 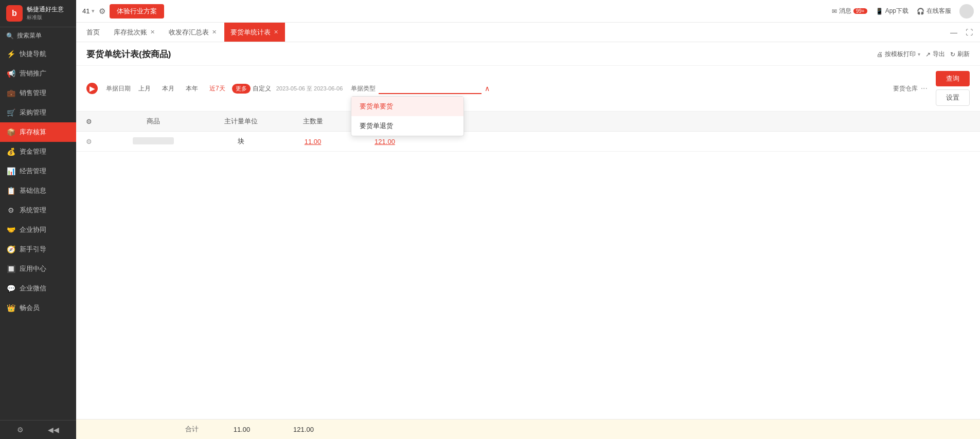 What do you see at coordinates (960, 54) in the screenshot?
I see `refresh-btn: ↻ 刷新` at bounding box center [960, 54].